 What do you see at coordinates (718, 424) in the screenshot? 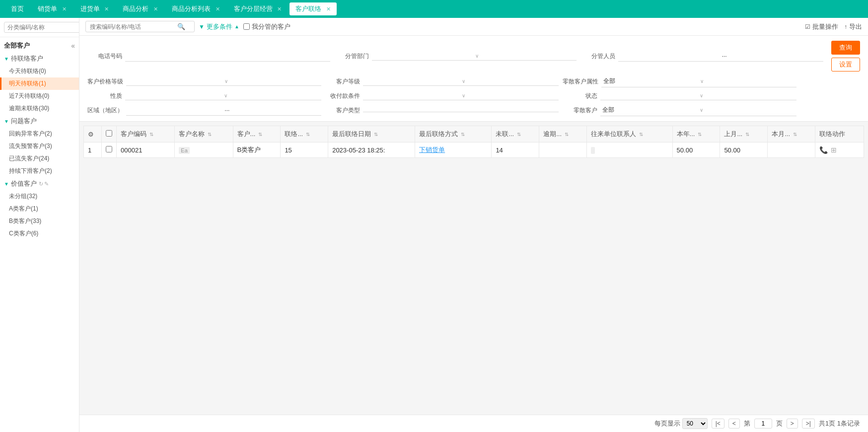
I see `page-first-btn: |<` at bounding box center [718, 424].